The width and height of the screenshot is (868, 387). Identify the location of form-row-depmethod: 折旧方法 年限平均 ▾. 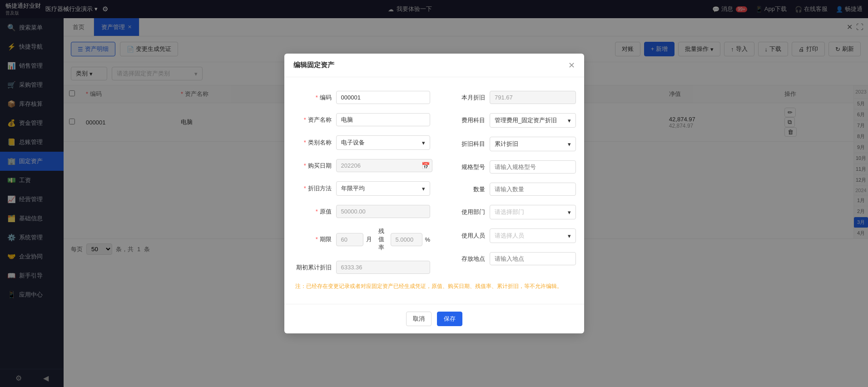
(363, 189).